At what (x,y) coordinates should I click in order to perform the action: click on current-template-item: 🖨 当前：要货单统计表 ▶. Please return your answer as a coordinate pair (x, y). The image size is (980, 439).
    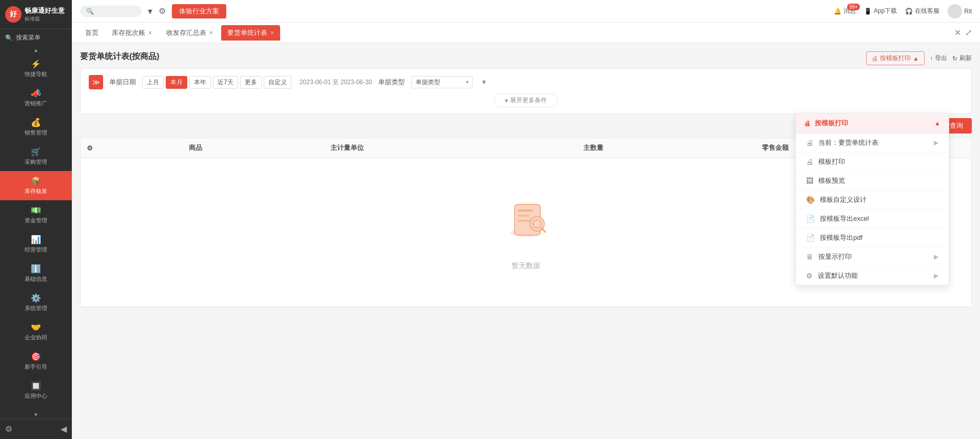
    Looking at the image, I should click on (872, 143).